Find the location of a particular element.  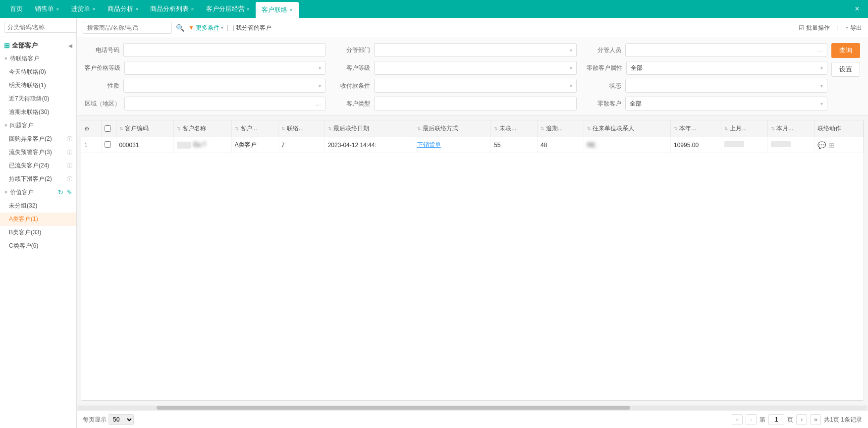

my-customers-checkbox-label: 我分管的客户 is located at coordinates (250, 28).